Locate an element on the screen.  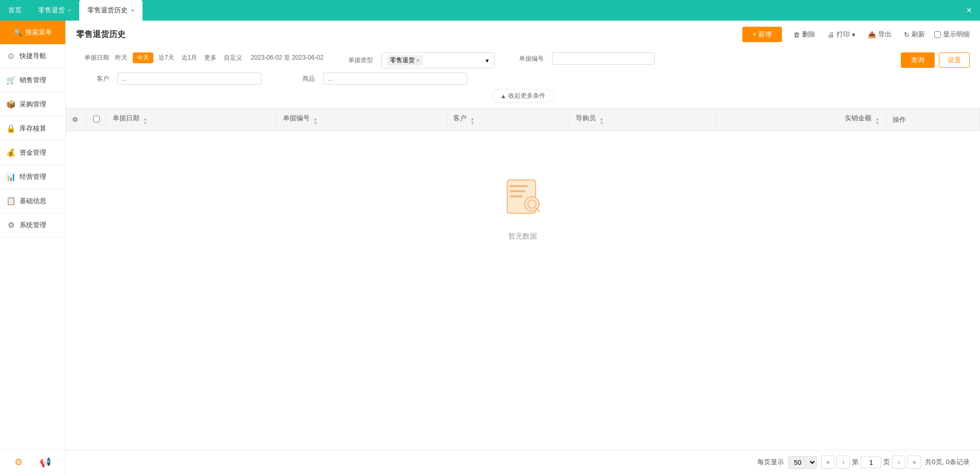
th-actual-amount-label: 实销金额 is located at coordinates (858, 118).